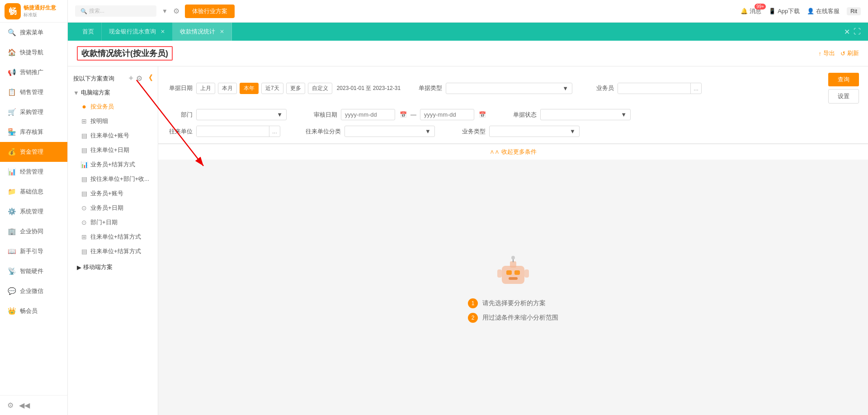 This screenshot has width=868, height=415. Describe the element at coordinates (534, 131) in the screenshot. I see `biz-type-select: ▼` at that location.